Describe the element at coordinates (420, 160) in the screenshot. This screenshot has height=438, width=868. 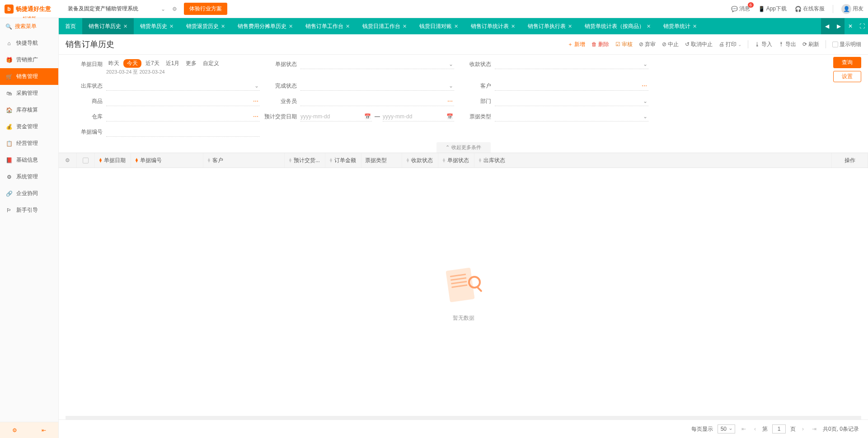
I see `col-receipt: ▲▼收款状态` at that location.